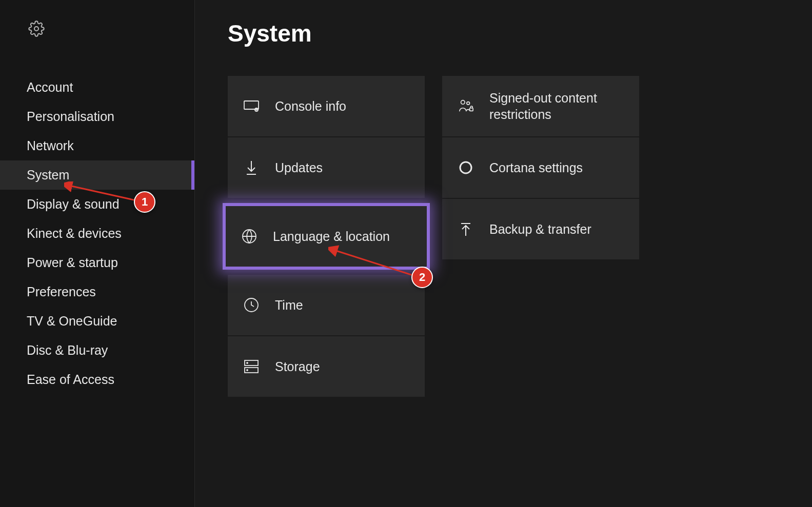 This screenshot has width=812, height=507. What do you see at coordinates (97, 234) in the screenshot?
I see `sidebar-item-kinect-devices: Kinect & devices` at bounding box center [97, 234].